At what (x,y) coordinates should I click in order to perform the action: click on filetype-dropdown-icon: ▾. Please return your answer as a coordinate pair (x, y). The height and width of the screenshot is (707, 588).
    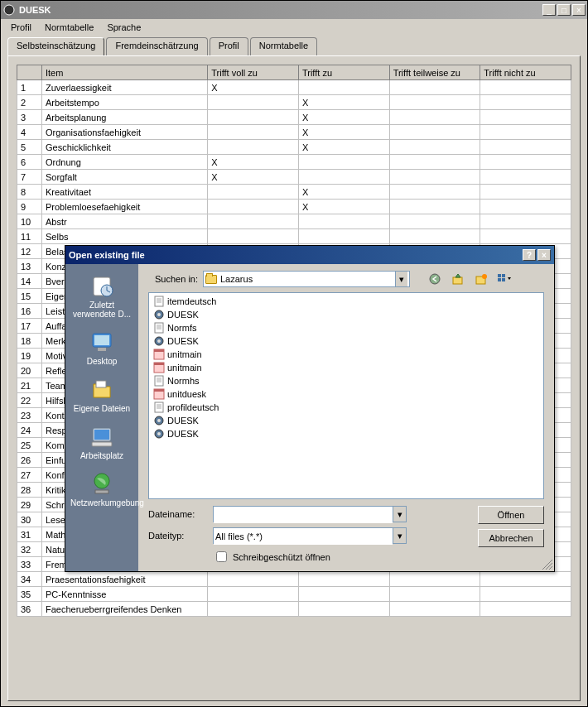
    Looking at the image, I should click on (399, 536).